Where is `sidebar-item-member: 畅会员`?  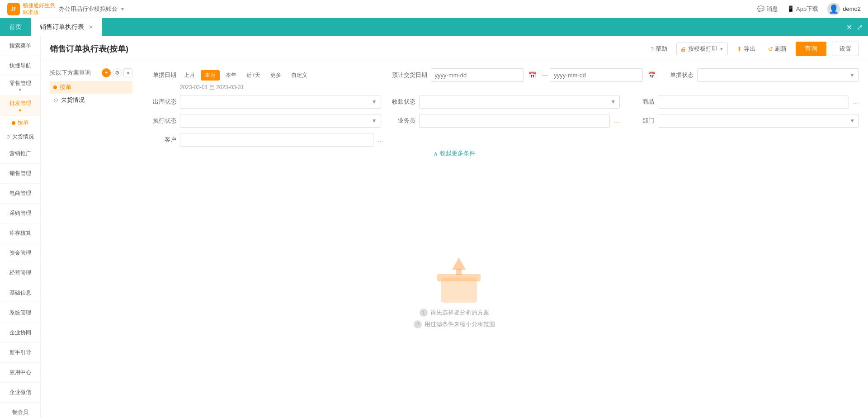 sidebar-item-member: 畅会员 is located at coordinates (20, 410).